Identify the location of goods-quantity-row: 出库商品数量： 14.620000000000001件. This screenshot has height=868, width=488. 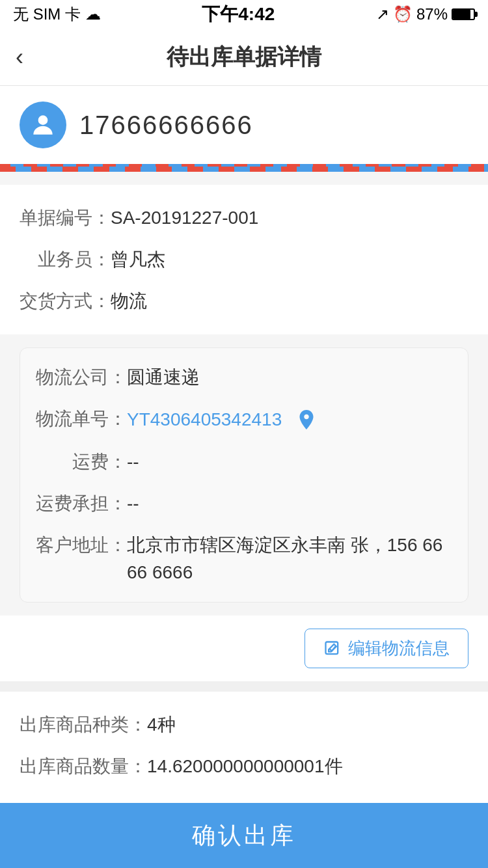
(244, 766).